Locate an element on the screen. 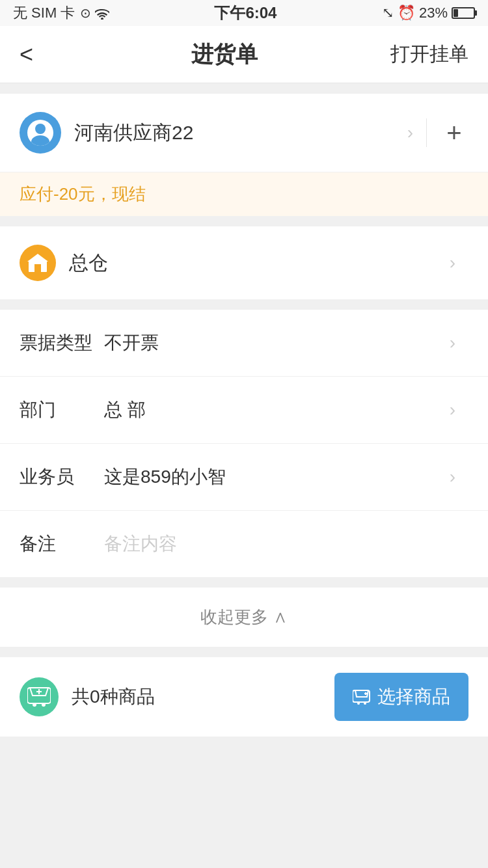  product-count-text: 共0种商品 is located at coordinates (203, 697).